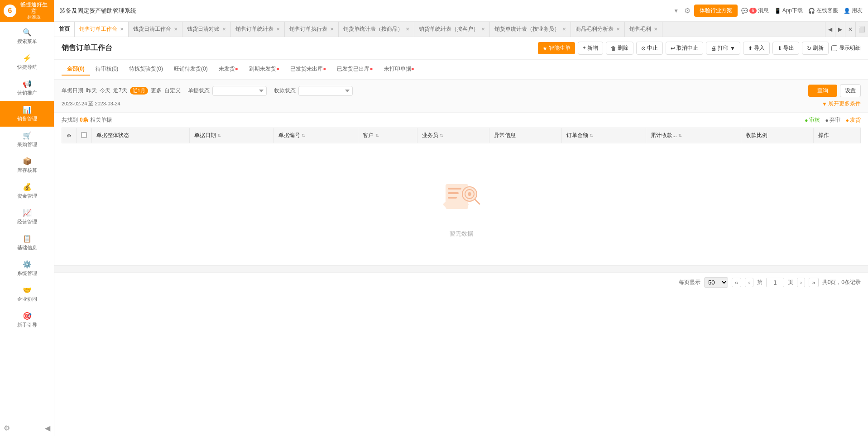  Describe the element at coordinates (862, 29) in the screenshot. I see `tab-maximize: ⬜` at that location.